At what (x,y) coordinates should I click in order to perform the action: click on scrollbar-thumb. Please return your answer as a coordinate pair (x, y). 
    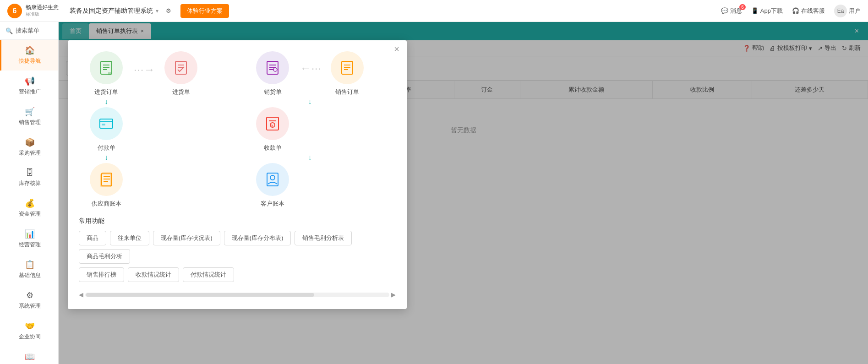
    Looking at the image, I should click on (200, 295).